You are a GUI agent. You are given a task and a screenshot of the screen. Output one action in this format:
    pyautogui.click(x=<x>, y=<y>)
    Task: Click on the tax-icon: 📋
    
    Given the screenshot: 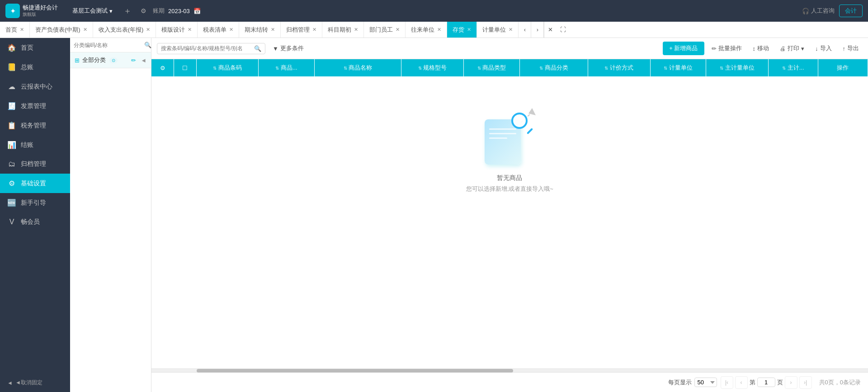 What is the action you would take?
    pyautogui.click(x=12, y=126)
    